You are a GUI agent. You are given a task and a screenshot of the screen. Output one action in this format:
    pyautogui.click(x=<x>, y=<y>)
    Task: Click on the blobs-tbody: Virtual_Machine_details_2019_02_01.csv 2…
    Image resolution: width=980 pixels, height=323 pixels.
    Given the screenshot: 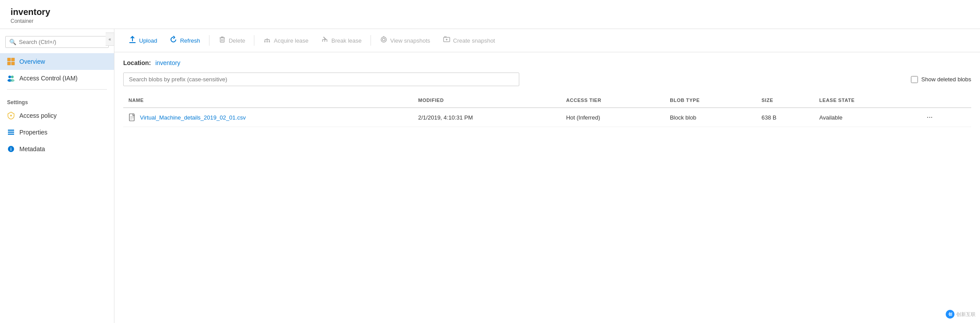 What is the action you would take?
    pyautogui.click(x=547, y=117)
    